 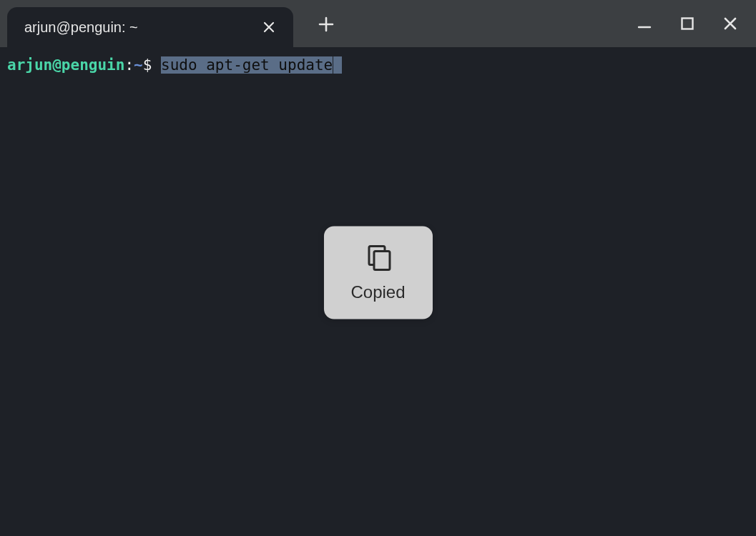 What do you see at coordinates (730, 24) in the screenshot?
I see `close-window-button` at bounding box center [730, 24].